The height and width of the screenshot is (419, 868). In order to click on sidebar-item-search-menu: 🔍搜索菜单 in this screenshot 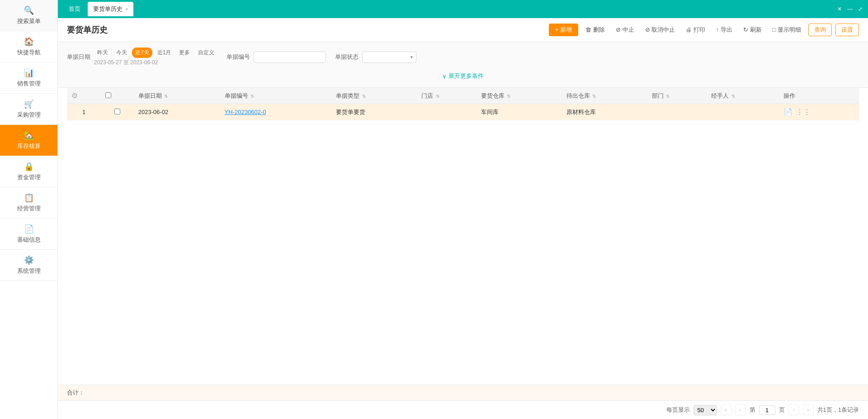, I will do `click(29, 15)`.